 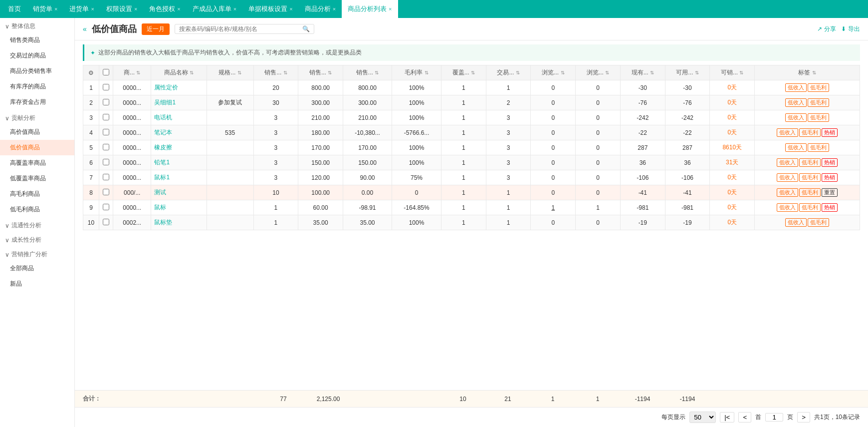 I want to click on nav-sales-order: 销货单 ×, so click(x=45, y=9).